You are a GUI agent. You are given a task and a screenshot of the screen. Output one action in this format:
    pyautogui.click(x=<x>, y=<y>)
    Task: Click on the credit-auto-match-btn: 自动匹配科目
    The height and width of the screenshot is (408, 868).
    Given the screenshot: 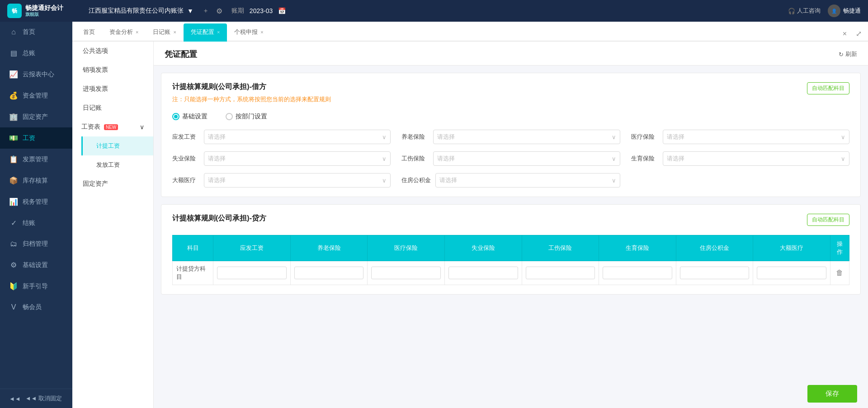 What is the action you would take?
    pyautogui.click(x=828, y=220)
    